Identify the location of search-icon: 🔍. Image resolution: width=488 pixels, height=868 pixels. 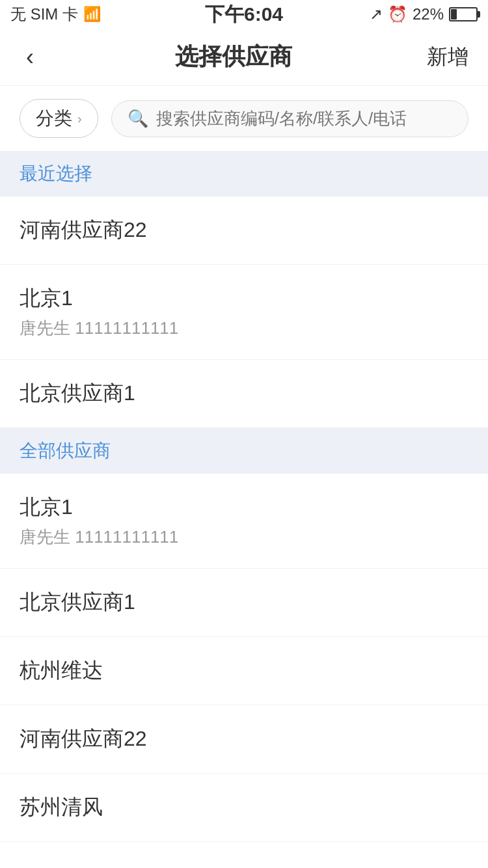
(138, 118).